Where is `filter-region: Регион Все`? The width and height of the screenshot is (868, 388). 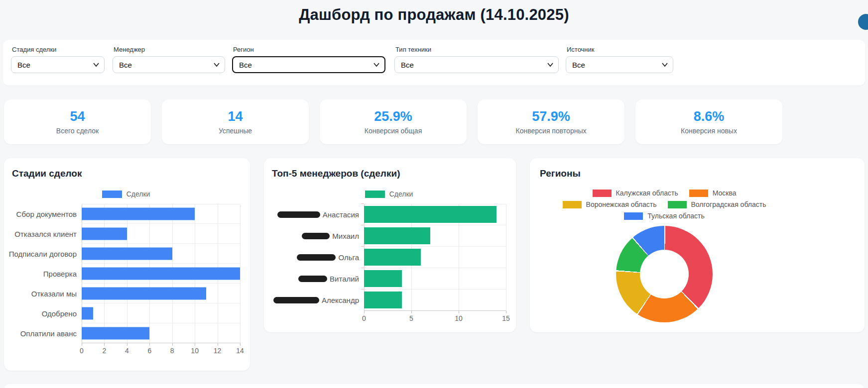
filter-region: Регион Все is located at coordinates (309, 60).